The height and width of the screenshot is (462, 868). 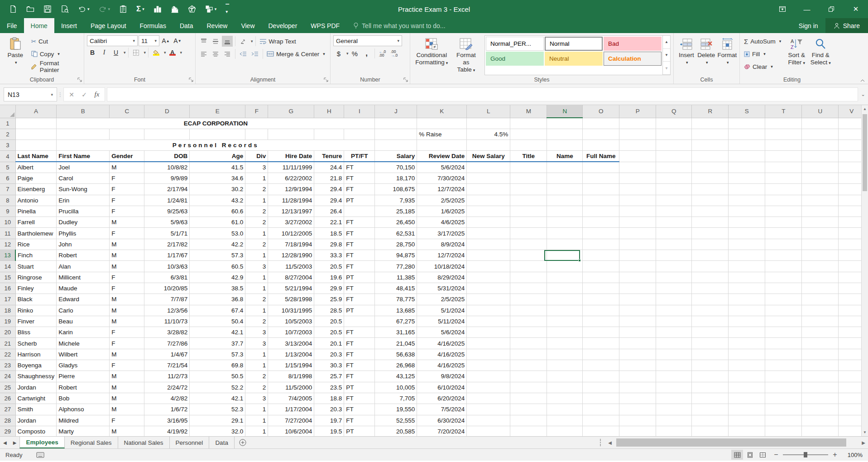 I want to click on row-header-1: 1, so click(x=8, y=123).